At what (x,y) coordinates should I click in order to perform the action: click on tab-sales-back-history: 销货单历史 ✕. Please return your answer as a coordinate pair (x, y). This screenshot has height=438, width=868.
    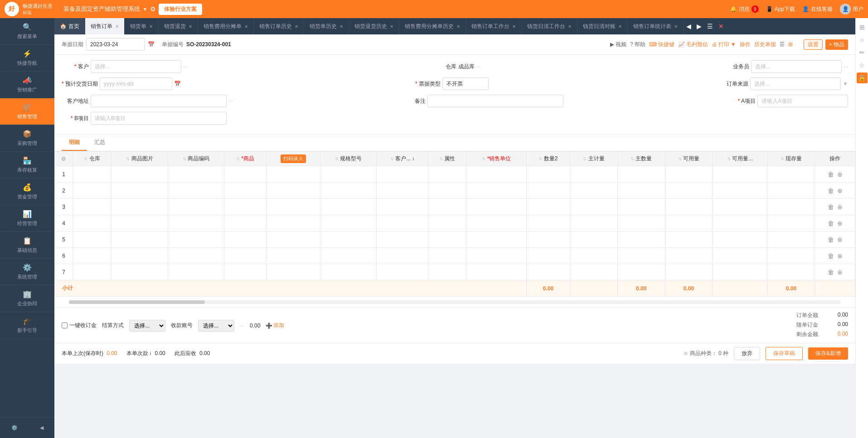
    Looking at the image, I should click on (326, 26).